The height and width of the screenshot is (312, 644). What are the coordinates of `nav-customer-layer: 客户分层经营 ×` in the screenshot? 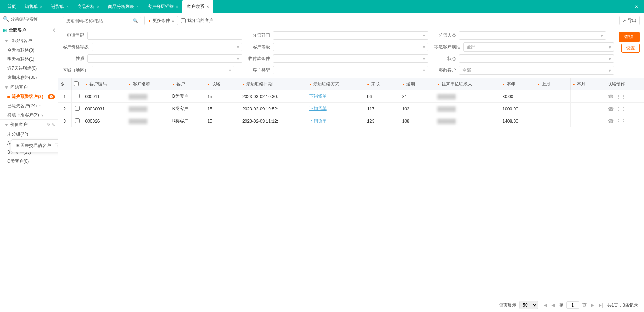 It's located at (163, 7).